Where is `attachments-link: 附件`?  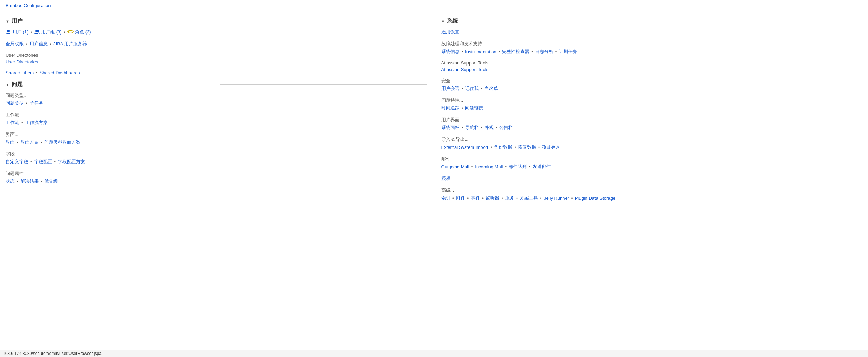 attachments-link: 附件 is located at coordinates (461, 198).